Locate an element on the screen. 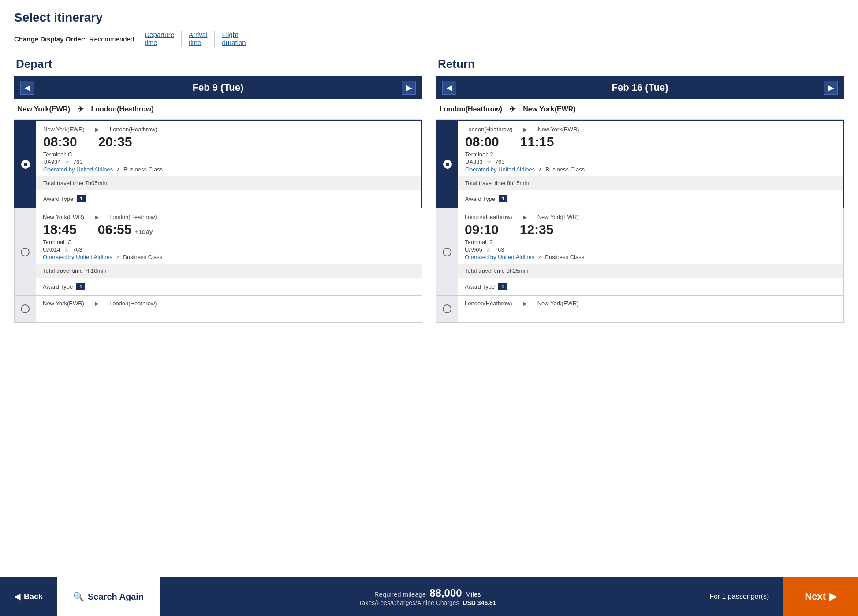 Image resolution: width=858 pixels, height=616 pixels. depart-heading: Depart is located at coordinates (218, 64).